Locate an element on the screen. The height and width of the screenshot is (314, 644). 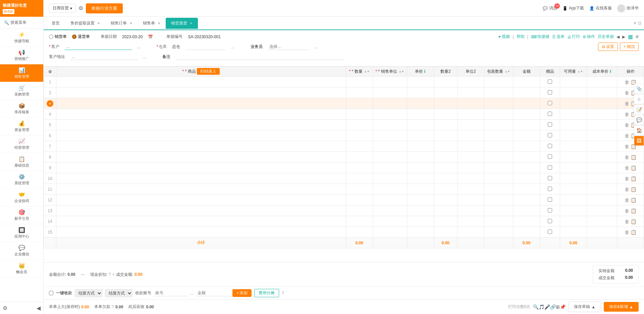
app-download-btn: 📱 App下载 is located at coordinates (573, 8).